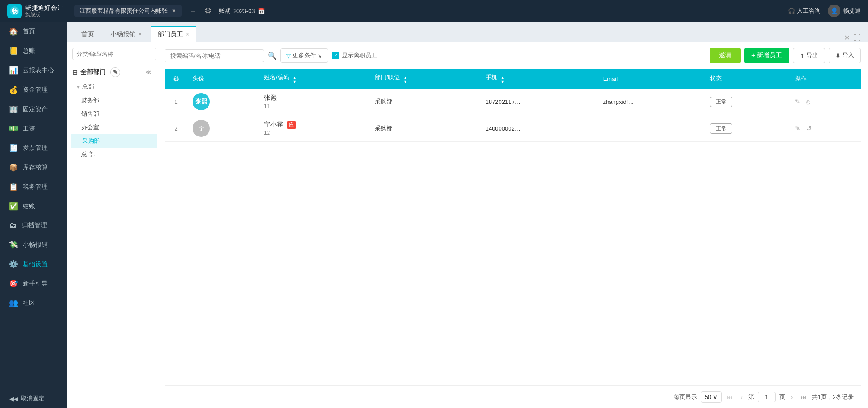 Image resolution: width=868 pixels, height=408 pixels. Describe the element at coordinates (844, 56) in the screenshot. I see `import-button: ⬇ 导入` at that location.